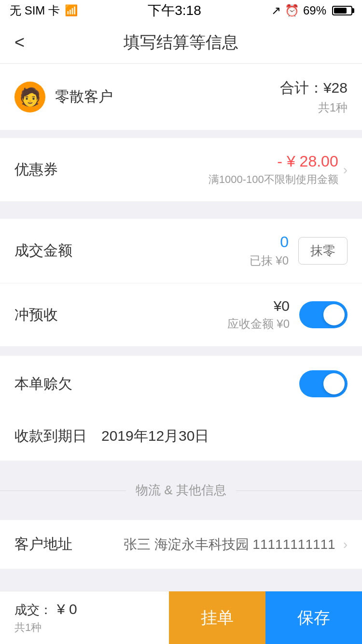 The height and width of the screenshot is (644, 362). I want to click on due-date-label: 收款到期日, so click(51, 436).